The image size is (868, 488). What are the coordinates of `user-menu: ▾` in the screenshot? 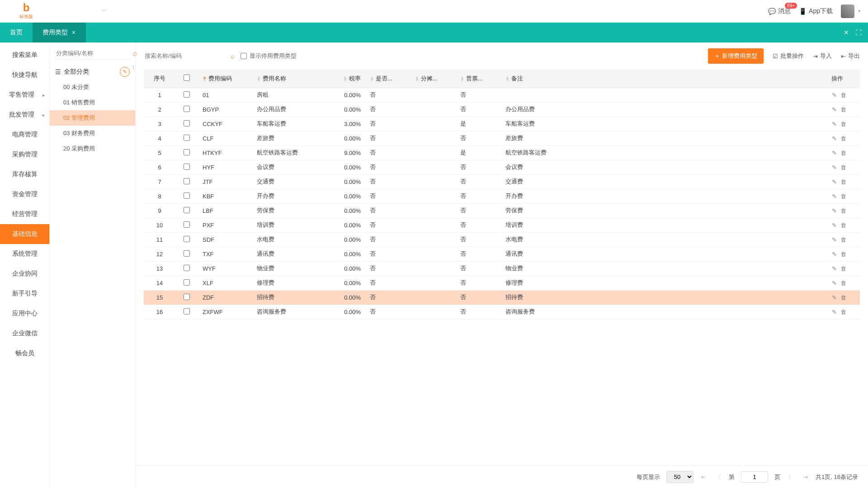 It's located at (851, 11).